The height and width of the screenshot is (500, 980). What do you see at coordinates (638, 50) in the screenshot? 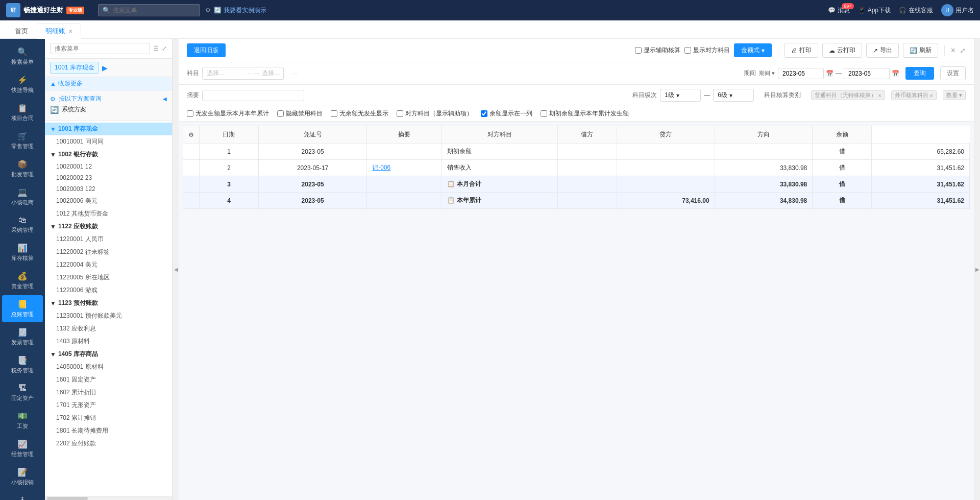
I see `show-helper-input` at bounding box center [638, 50].